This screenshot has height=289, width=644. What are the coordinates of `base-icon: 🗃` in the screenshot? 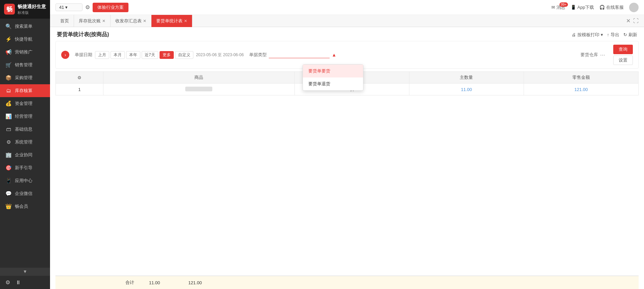 It's located at (8, 129).